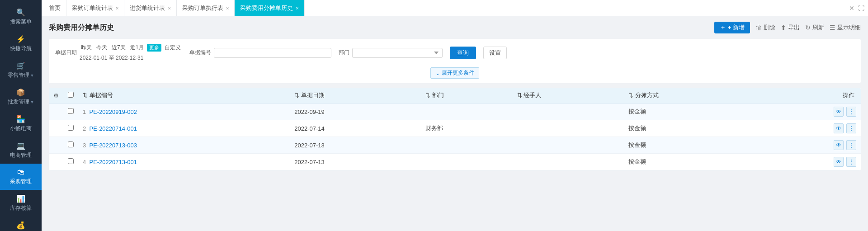  Describe the element at coordinates (118, 48) in the screenshot. I see `date-opt-7days: 近7天` at that location.